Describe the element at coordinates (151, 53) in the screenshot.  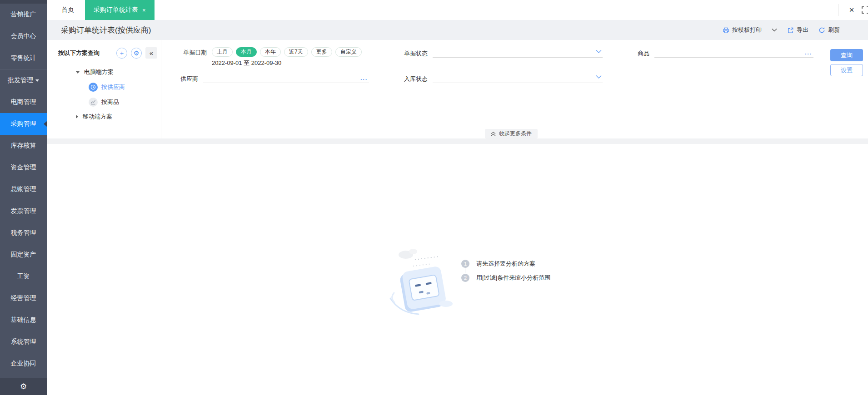
I see `collapse-panel-button: «` at that location.